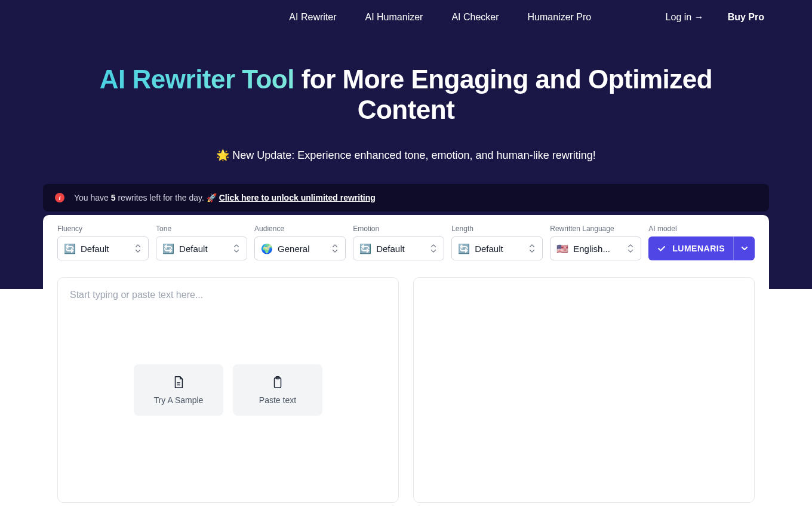  I want to click on notice-count: 5, so click(113, 198).